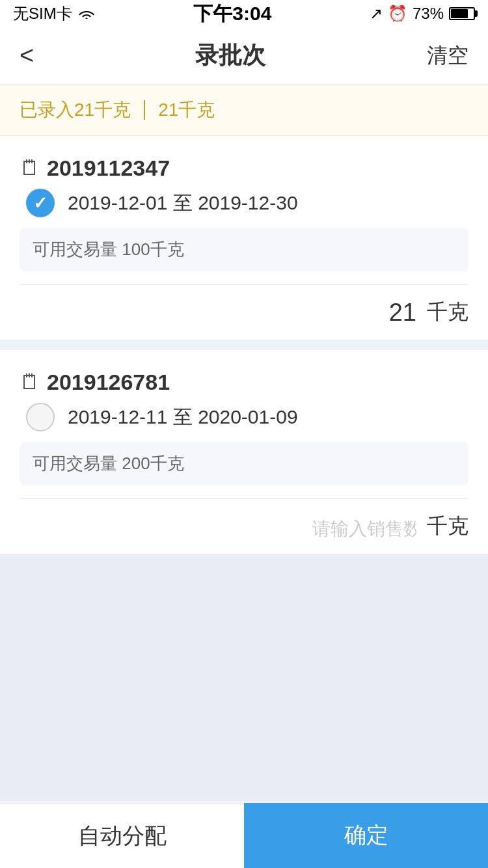 The width and height of the screenshot is (488, 868). What do you see at coordinates (122, 835) in the screenshot?
I see `auto-distribute-button: 自动分配` at bounding box center [122, 835].